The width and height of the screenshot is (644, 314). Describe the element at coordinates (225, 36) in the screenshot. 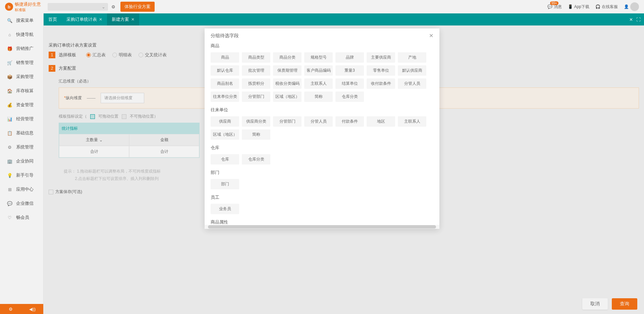

I see `modal-title: 分组待选字段` at that location.